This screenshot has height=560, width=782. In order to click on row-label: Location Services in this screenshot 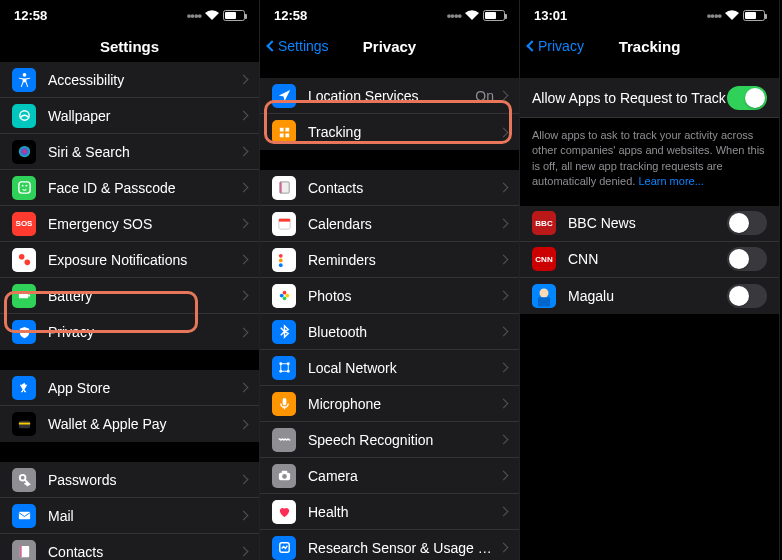, I will do `click(392, 96)`.